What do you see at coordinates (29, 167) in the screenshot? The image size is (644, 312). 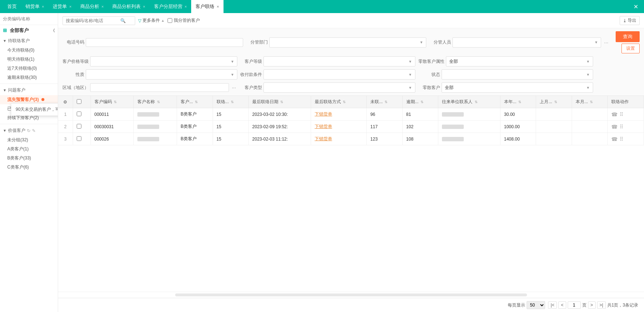 I see `sidebar-item-class-c: C类客户(6)` at bounding box center [29, 167].